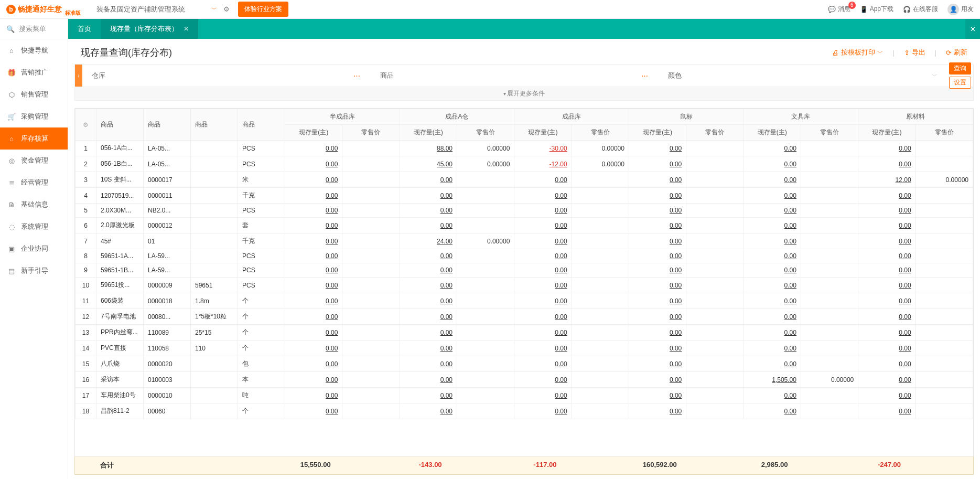  What do you see at coordinates (524, 164) in the screenshot?
I see `table-row: 2056-1B白...LA-05...PCS0.0045.000.00000-1…` at bounding box center [524, 164].